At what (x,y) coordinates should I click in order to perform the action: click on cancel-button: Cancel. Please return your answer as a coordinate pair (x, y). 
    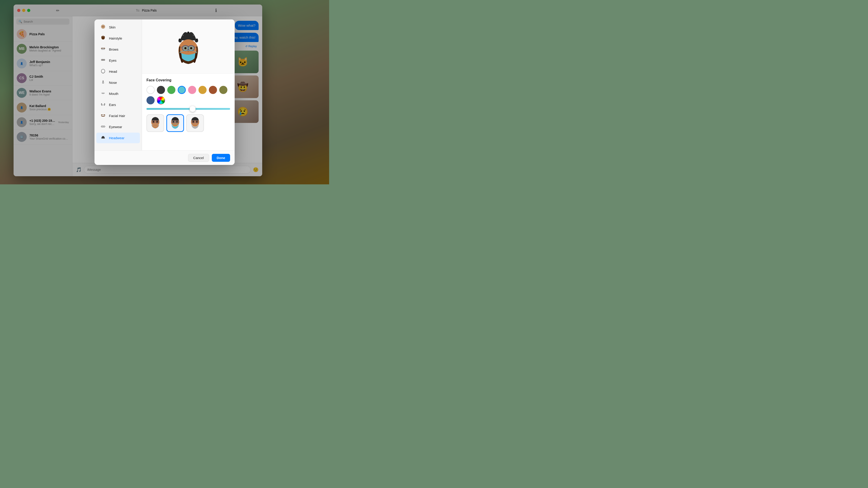
    Looking at the image, I should click on (199, 158).